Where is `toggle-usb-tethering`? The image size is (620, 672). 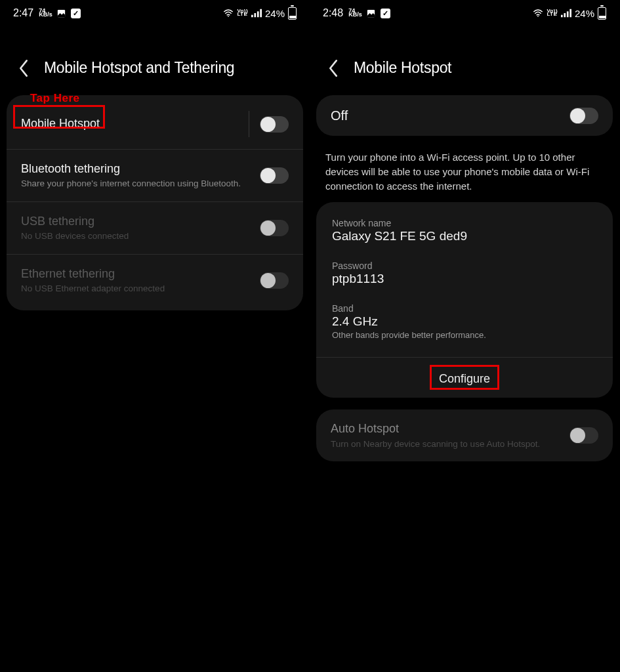 toggle-usb-tethering is located at coordinates (274, 228).